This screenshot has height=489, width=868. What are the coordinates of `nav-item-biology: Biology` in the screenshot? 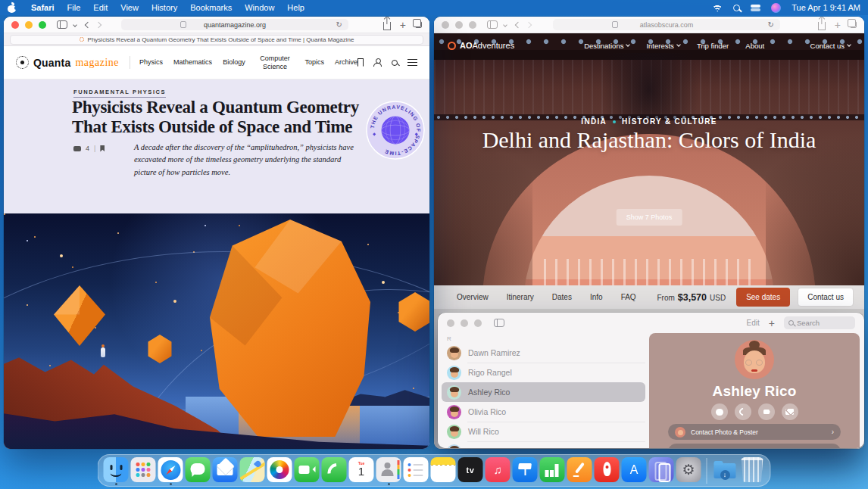 It's located at (234, 62).